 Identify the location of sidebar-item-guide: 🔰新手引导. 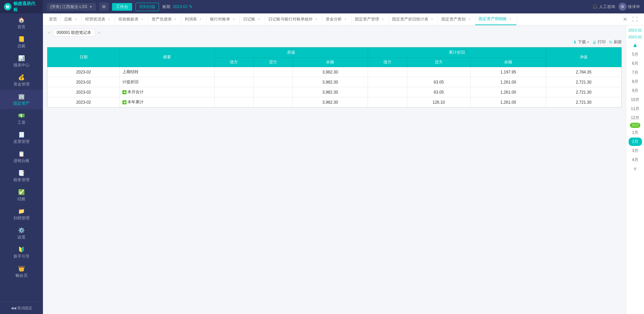
(21, 252).